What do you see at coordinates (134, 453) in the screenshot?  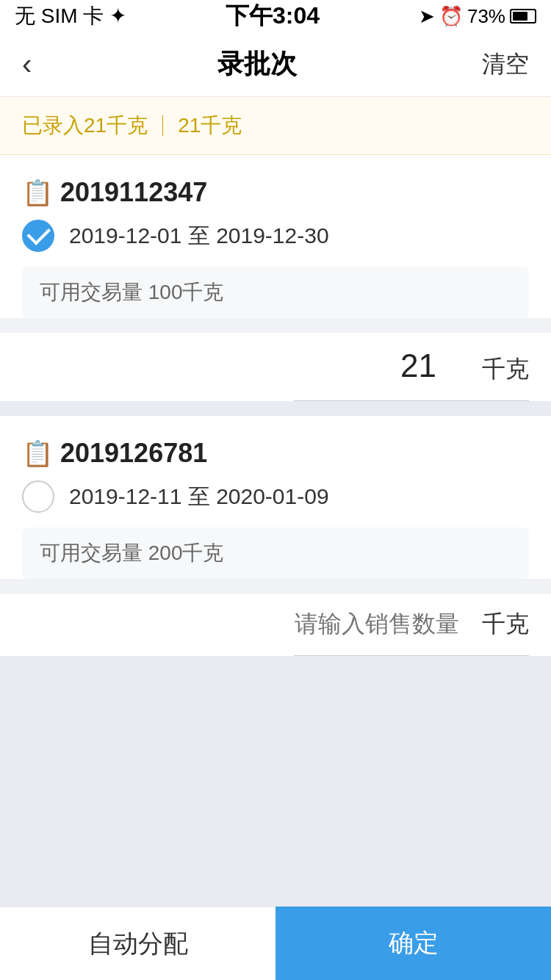 I see `batch-id-2: 2019126781` at bounding box center [134, 453].